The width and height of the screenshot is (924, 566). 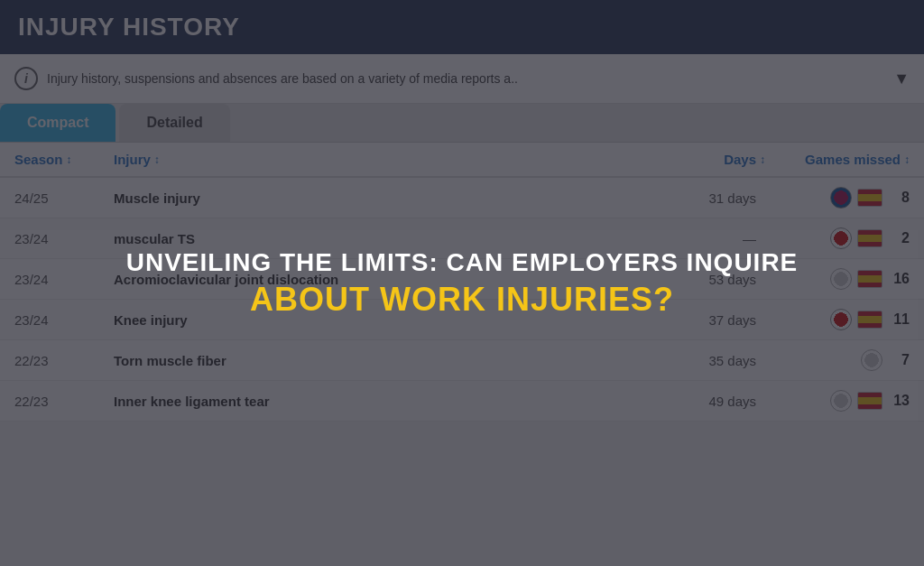 I want to click on col-header-games: Games missed ↕, so click(x=837, y=159).